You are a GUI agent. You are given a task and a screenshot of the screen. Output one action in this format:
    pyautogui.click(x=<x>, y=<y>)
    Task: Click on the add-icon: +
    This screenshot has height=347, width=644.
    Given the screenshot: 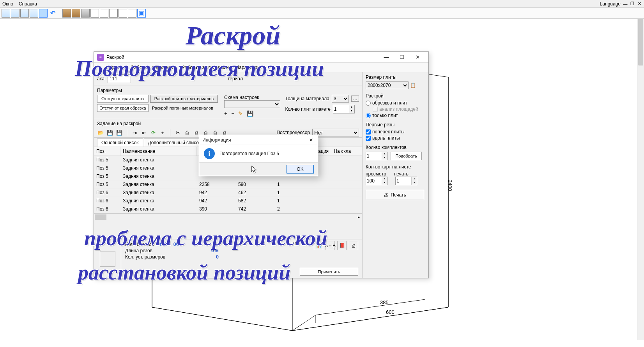 What is the action you would take?
    pyautogui.click(x=163, y=133)
    